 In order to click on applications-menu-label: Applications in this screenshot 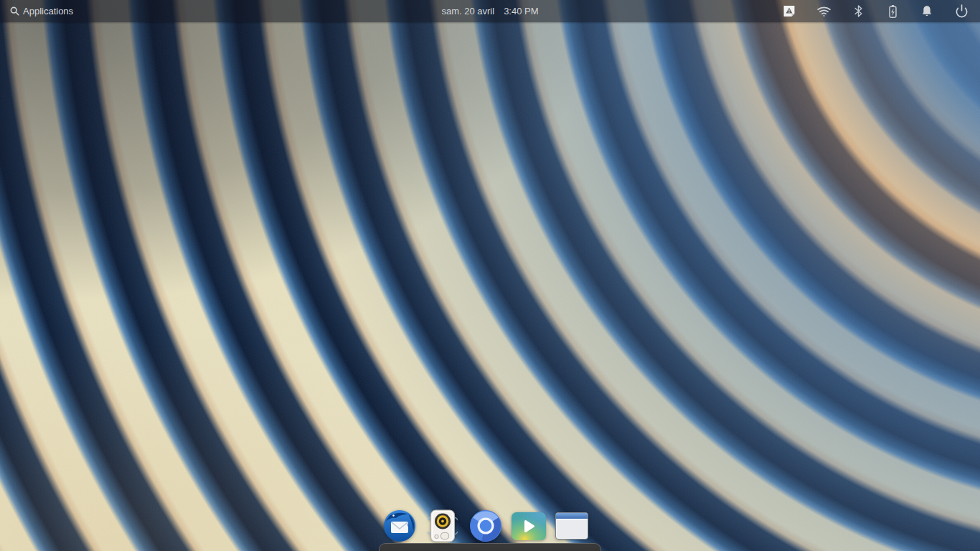, I will do `click(48, 11)`.